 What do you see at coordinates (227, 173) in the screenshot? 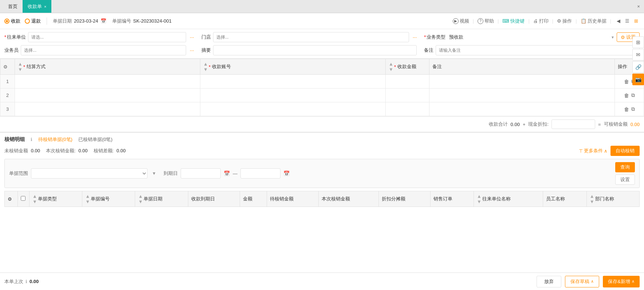
I see `from-calendar-icon: 📅` at bounding box center [227, 173].